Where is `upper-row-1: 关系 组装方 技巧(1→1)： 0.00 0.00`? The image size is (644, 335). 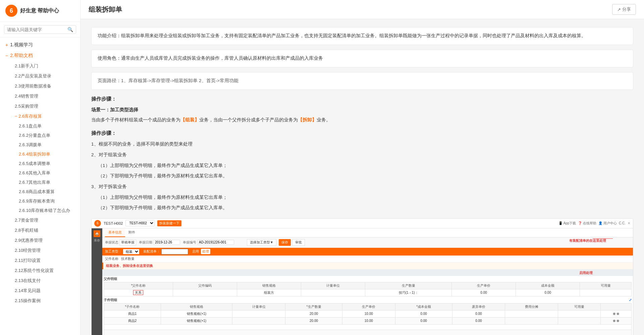 upper-row-1: 关系 组装方 技巧(1→1)： 0.00 0.00 is located at coordinates (368, 292).